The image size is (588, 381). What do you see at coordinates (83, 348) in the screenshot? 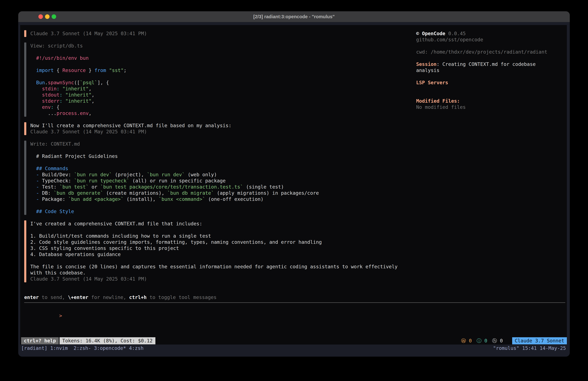
I see `tmux-windows: [radiant] 1:nvim 2:zsh- 3:opencode* 4:zs…` at bounding box center [83, 348].